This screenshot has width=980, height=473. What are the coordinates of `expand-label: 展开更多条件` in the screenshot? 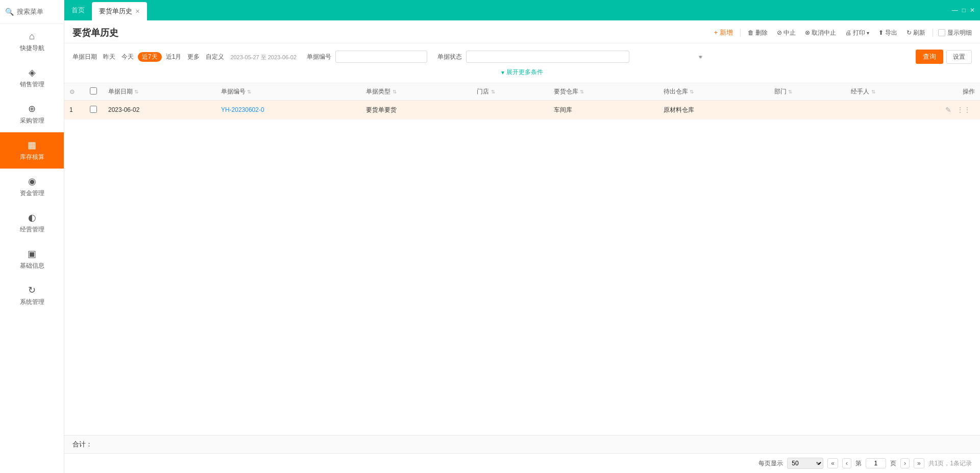 It's located at (525, 73).